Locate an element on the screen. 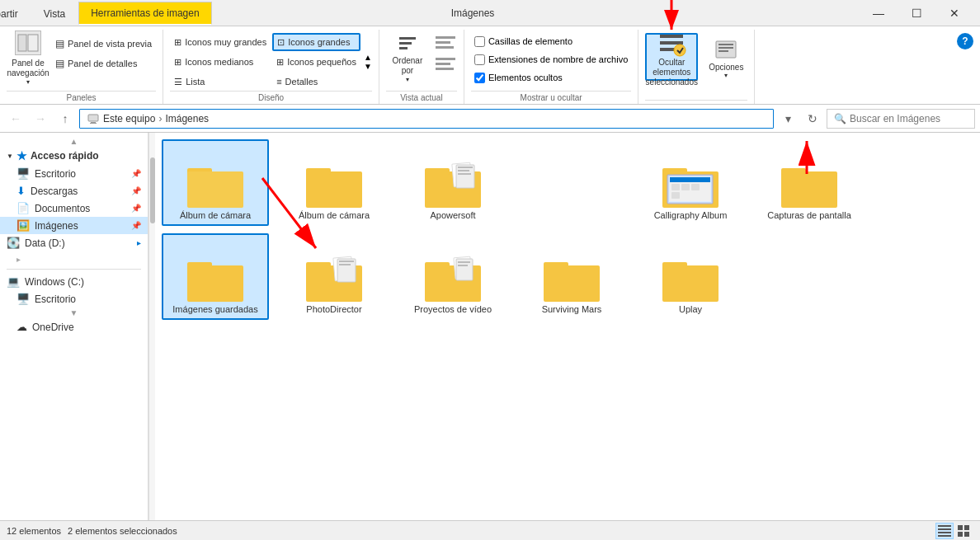  ribbon-group-actions: Ocultar elementosseleccionados Opciones … is located at coordinates (696, 67).